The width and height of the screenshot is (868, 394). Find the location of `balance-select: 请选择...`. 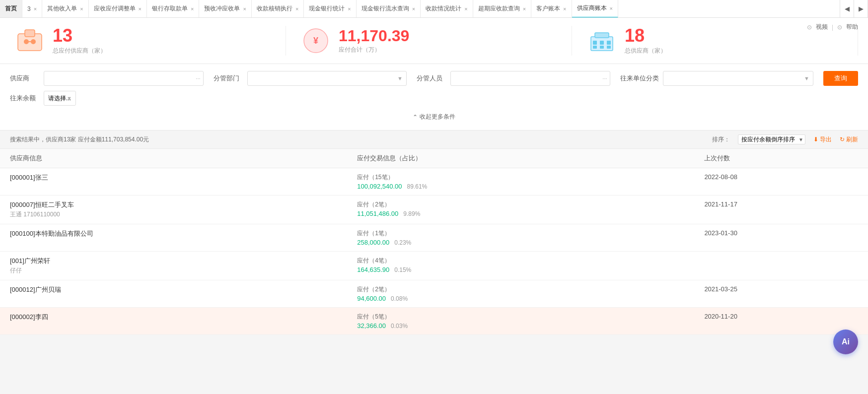

balance-select: 请选择... is located at coordinates (60, 98).